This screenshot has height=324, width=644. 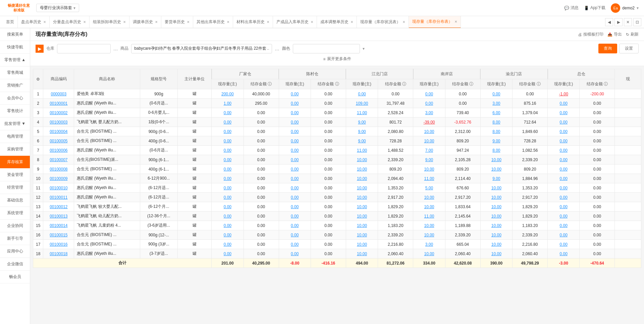 What do you see at coordinates (15, 47) in the screenshot?
I see `sidebar-item-nav: 快捷导航` at bounding box center [15, 47].